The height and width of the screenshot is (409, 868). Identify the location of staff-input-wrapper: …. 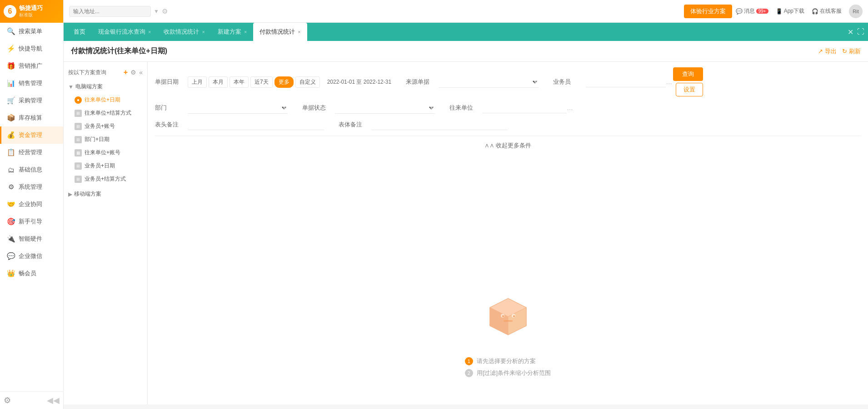
(627, 82).